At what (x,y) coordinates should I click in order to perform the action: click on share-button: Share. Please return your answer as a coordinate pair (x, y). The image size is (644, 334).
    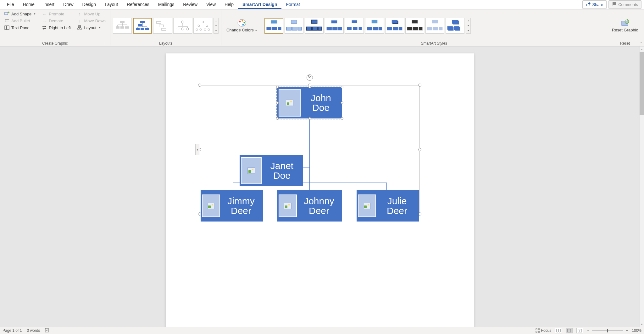
    Looking at the image, I should click on (594, 4).